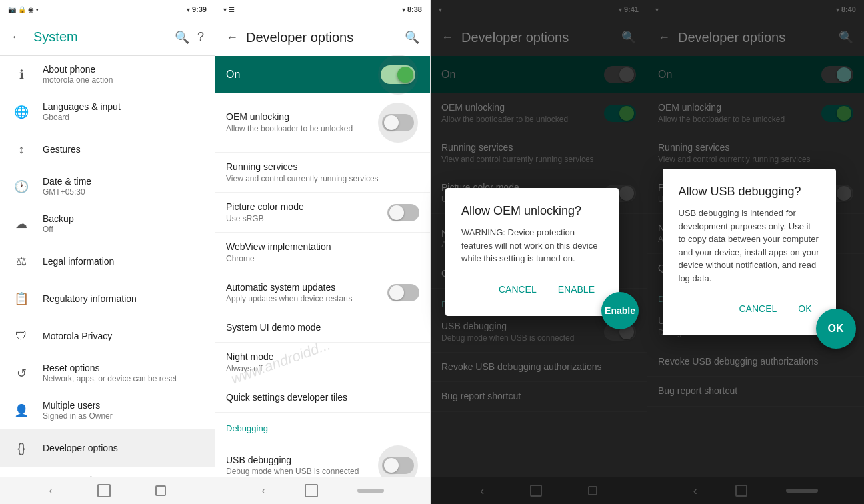  What do you see at coordinates (398, 465) in the screenshot?
I see `usb-toggle` at bounding box center [398, 465].